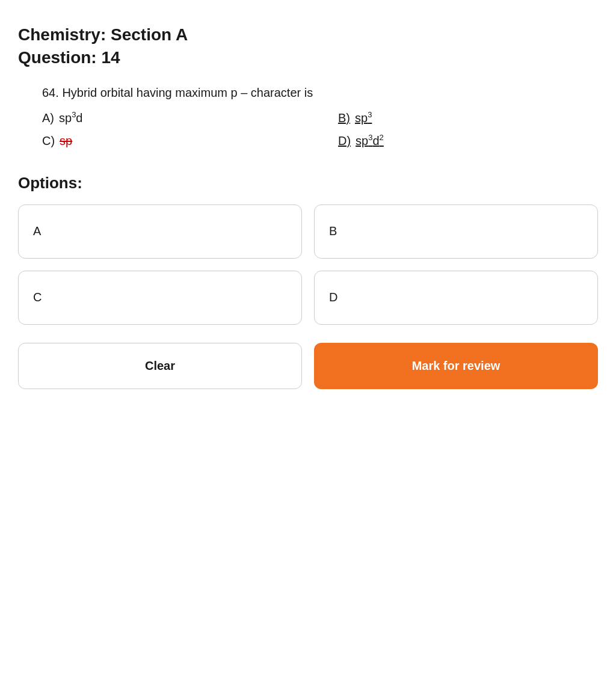 The width and height of the screenshot is (616, 676). Describe the element at coordinates (66, 141) in the screenshot. I see `option-text-c: sp` at that location.